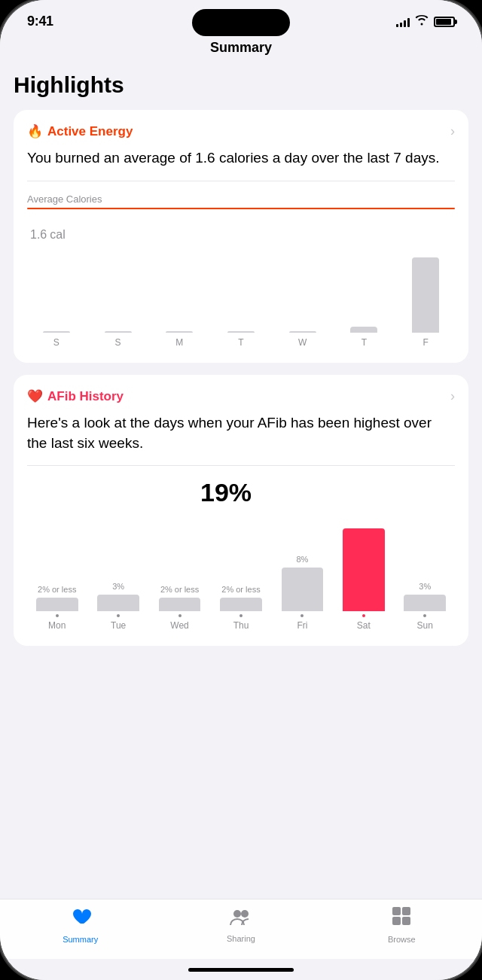  Describe the element at coordinates (241, 23) in the screenshot. I see `dynamic-island` at that location.